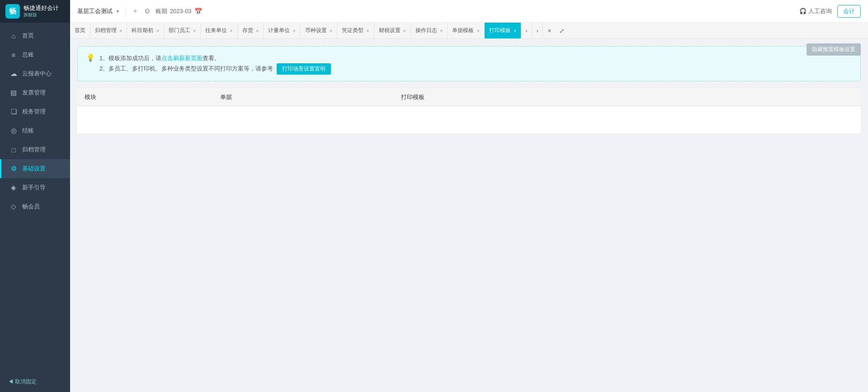 This screenshot has height=392, width=868. What do you see at coordinates (35, 74) in the screenshot?
I see `sidebar-item-reports: ☁ 云报表中心` at bounding box center [35, 74].